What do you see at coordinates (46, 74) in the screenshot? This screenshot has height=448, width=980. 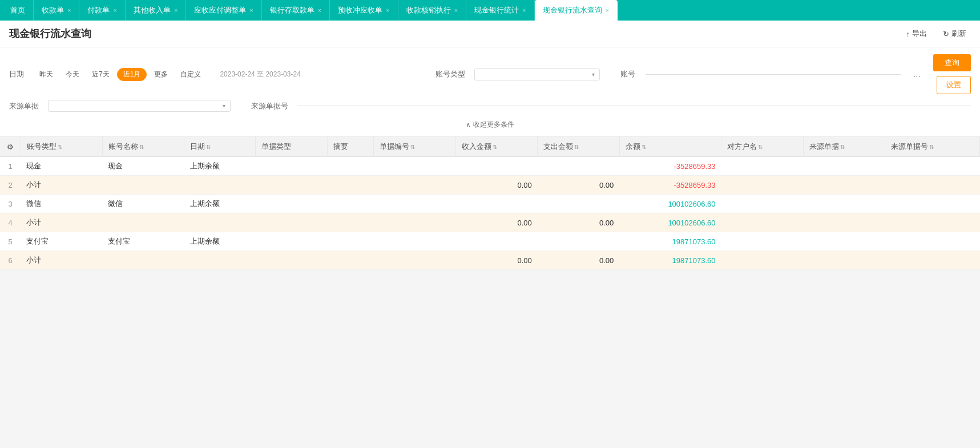 I see `date-btn-yesterday: 昨天` at bounding box center [46, 74].